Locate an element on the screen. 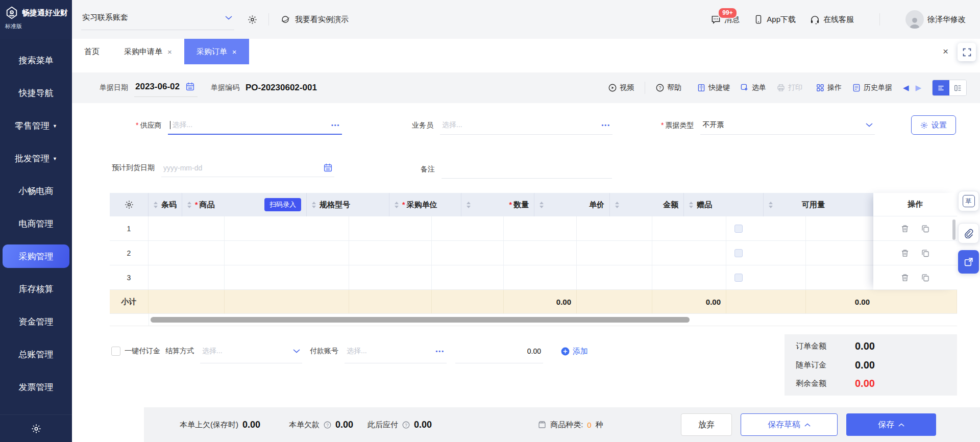 Image resolution: width=980 pixels, height=442 pixels. column-header-amount: 金额 is located at coordinates (647, 205).